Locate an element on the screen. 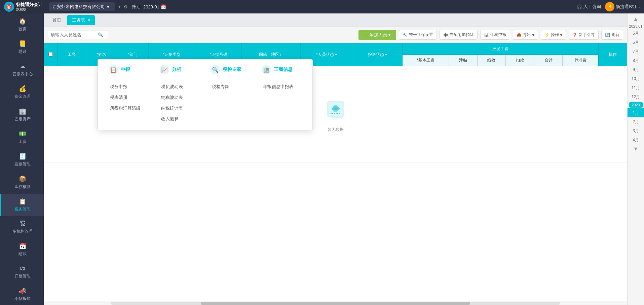 The image size is (644, 305). sidebar-item-fund: 💰 资金管理 is located at coordinates (22, 92).